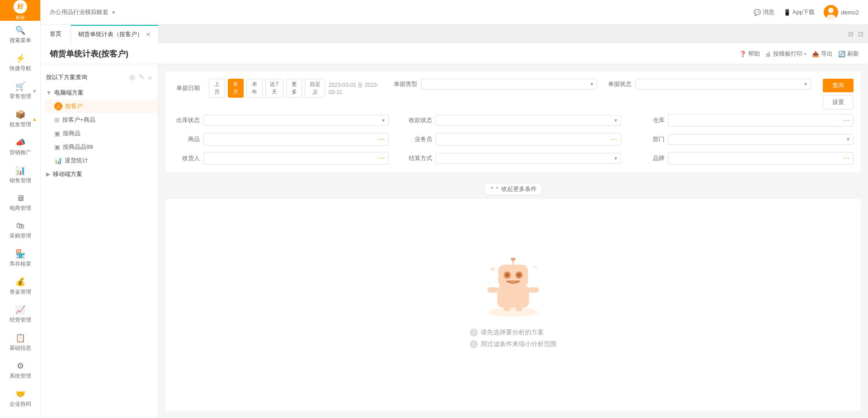 The width and height of the screenshot is (868, 418). What do you see at coordinates (20, 203) in the screenshot?
I see `sidebar-item-ecommerce: 🖥 电商管理` at bounding box center [20, 203].